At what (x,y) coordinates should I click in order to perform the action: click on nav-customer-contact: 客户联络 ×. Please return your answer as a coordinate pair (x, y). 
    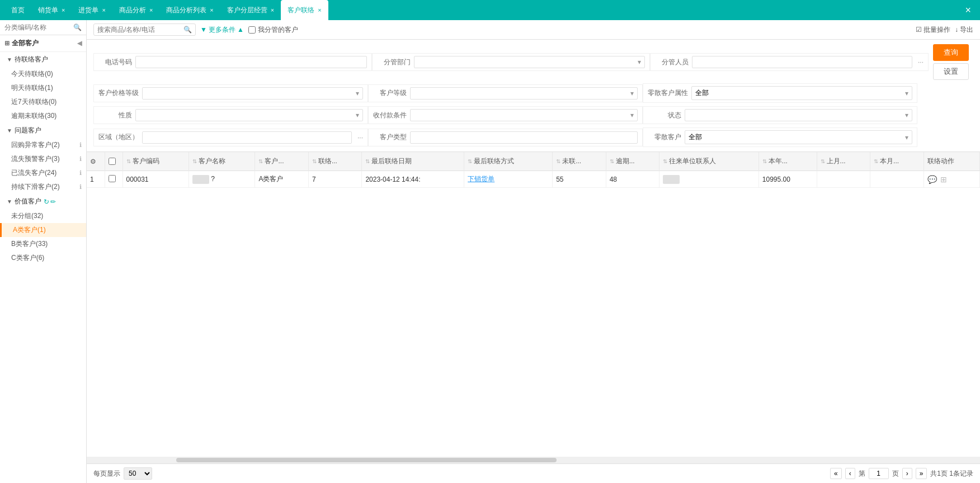
    Looking at the image, I should click on (304, 10).